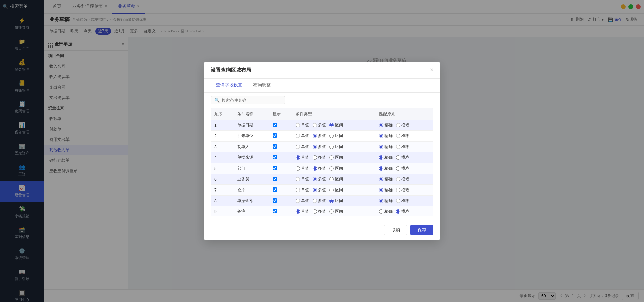 Image resolution: width=644 pixels, height=302 pixels. What do you see at coordinates (334, 158) in the screenshot?
I see `cell-type-4: 单值多值区间` at bounding box center [334, 158].